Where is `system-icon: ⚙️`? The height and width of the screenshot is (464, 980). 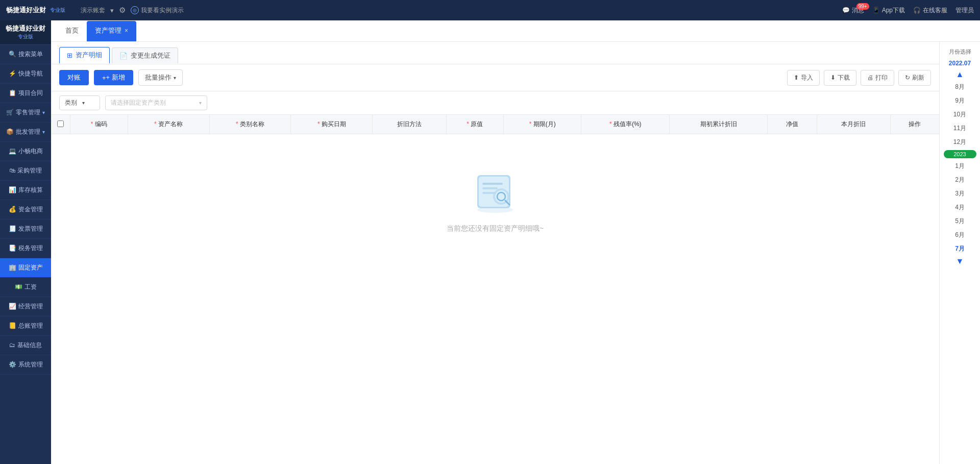
system-icon: ⚙️ is located at coordinates (12, 364).